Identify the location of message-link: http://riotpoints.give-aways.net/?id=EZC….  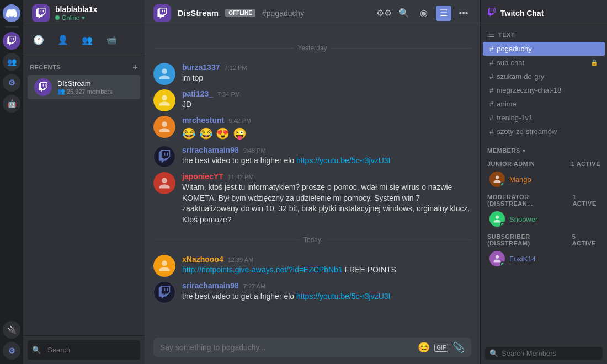
(263, 270).